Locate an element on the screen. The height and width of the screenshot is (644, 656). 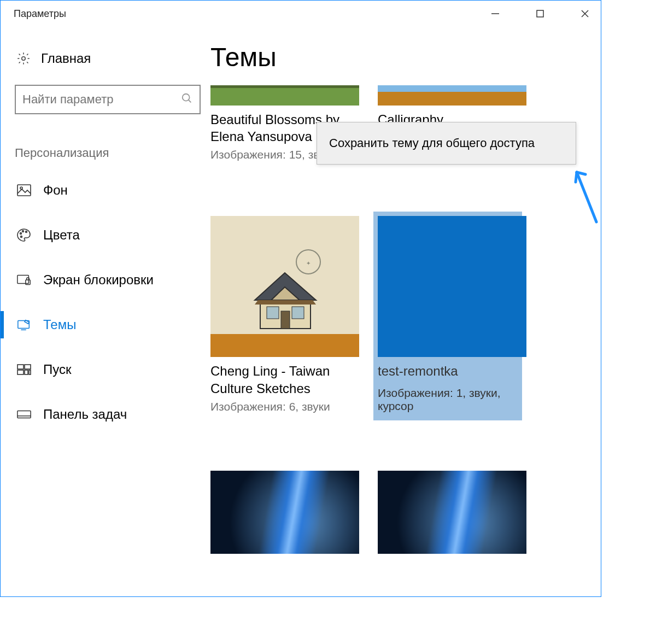
sidebar-item-label: Темы is located at coordinates (60, 325).